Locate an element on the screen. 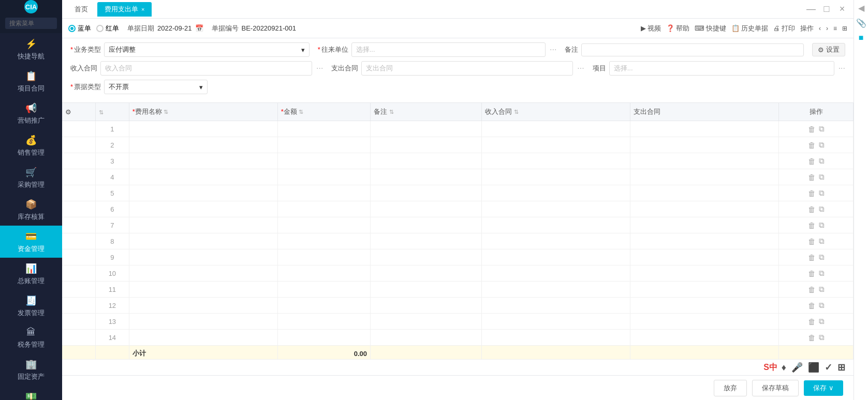 The image size is (868, 400). video-btn: ▶视频 is located at coordinates (651, 28).